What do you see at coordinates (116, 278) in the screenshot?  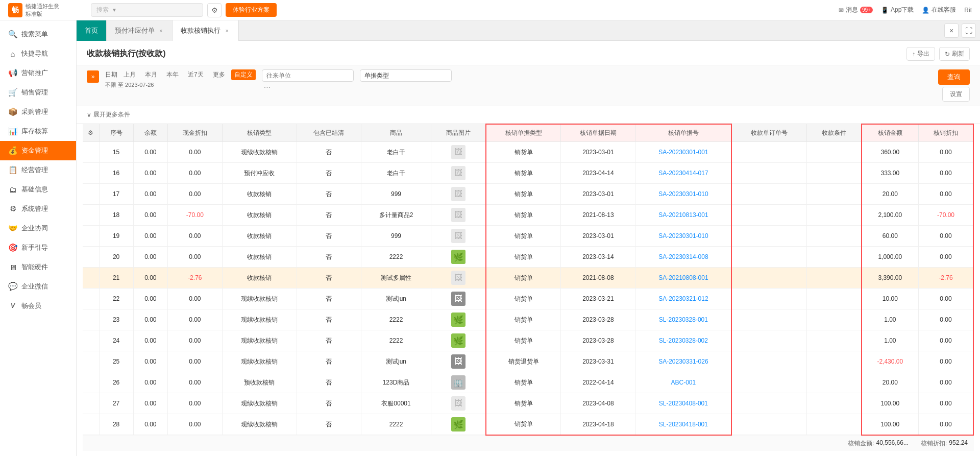 I see `cell-index: 21` at bounding box center [116, 278].